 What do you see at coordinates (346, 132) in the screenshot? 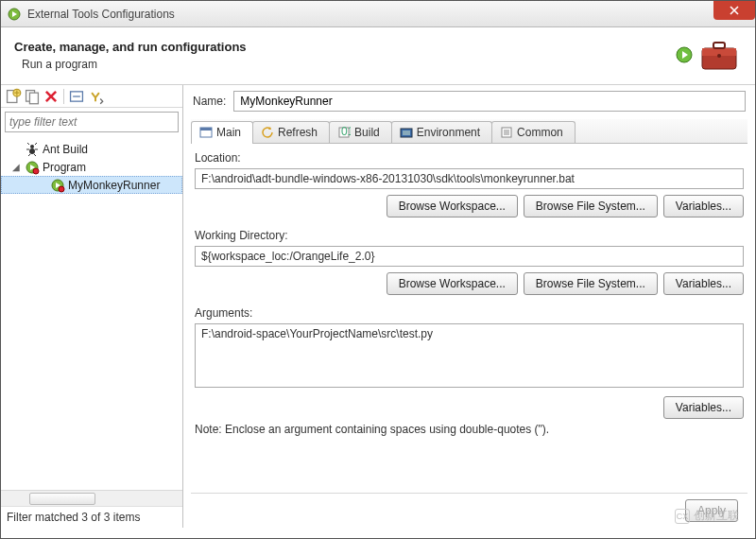
I see `svg-text: 010` at bounding box center [346, 132].